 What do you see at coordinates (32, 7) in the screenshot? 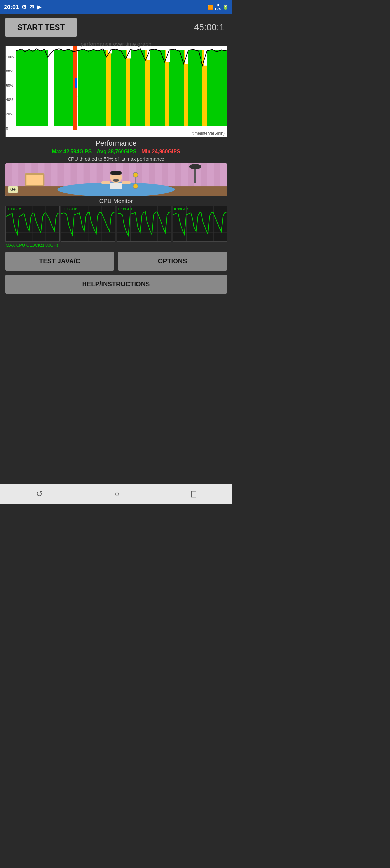
I see `mail-icon: ✉` at bounding box center [32, 7].